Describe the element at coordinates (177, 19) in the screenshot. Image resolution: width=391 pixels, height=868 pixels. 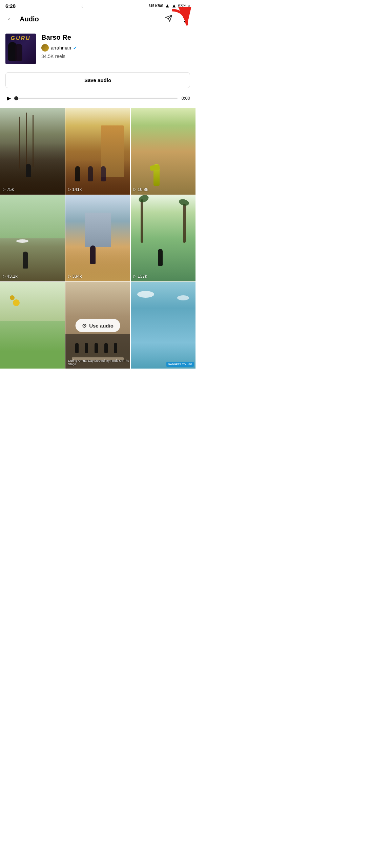
I see `nav-actions: ⋮` at that location.